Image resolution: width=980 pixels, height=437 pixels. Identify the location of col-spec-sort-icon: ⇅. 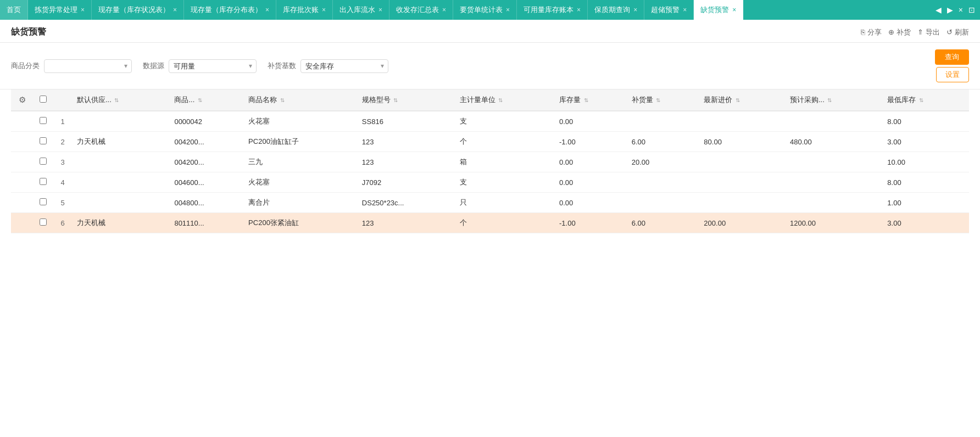
(396, 100).